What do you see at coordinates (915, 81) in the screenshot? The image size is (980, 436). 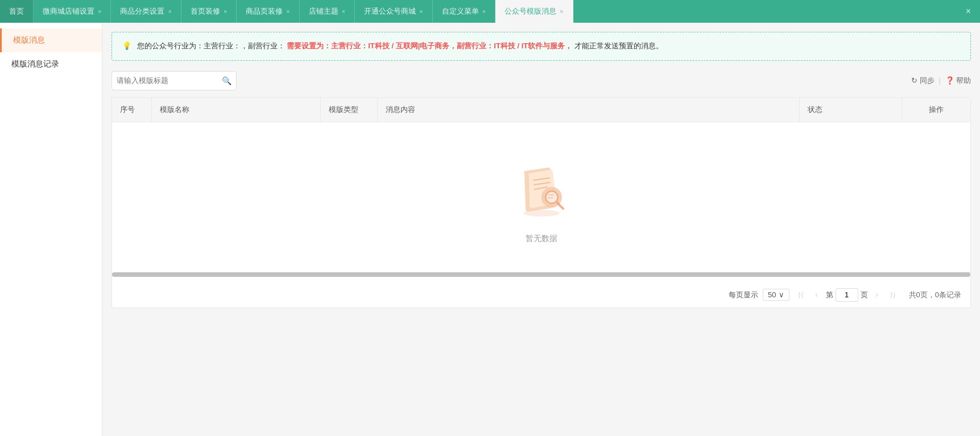 I see `sync-icon: ↻` at bounding box center [915, 81].